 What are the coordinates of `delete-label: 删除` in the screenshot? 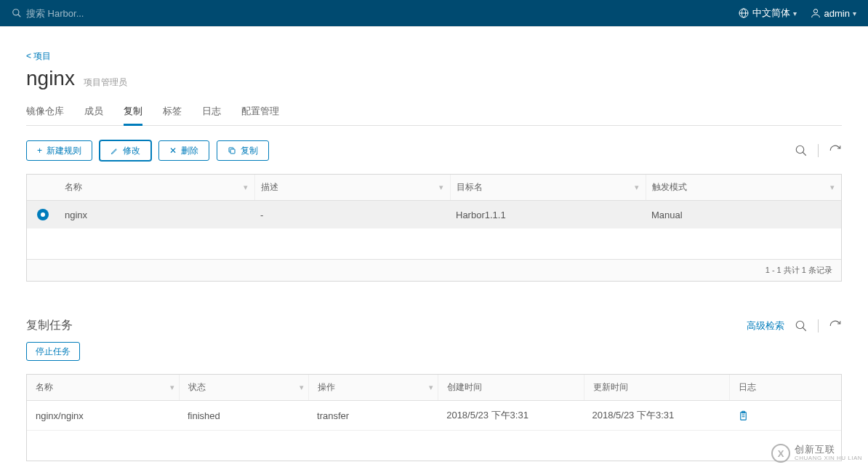 It's located at (190, 151).